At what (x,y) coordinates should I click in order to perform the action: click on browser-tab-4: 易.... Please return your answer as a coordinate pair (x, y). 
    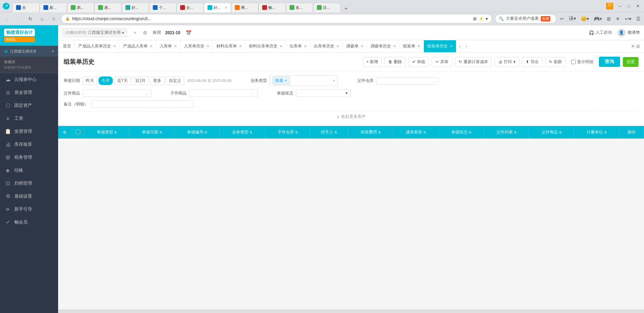
    Looking at the image, I should click on (108, 8).